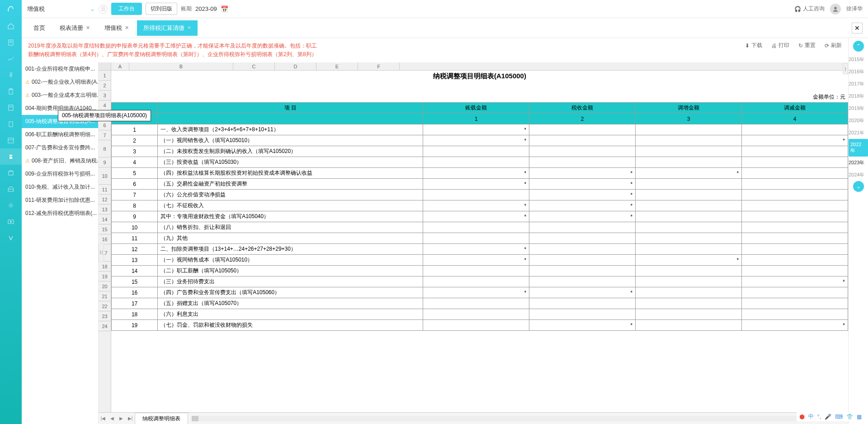 This screenshot has height=424, width=868. Describe the element at coordinates (60, 95) in the screenshot. I see `form-list-item: ⚠003-一般企业成本支出明细...` at that location.